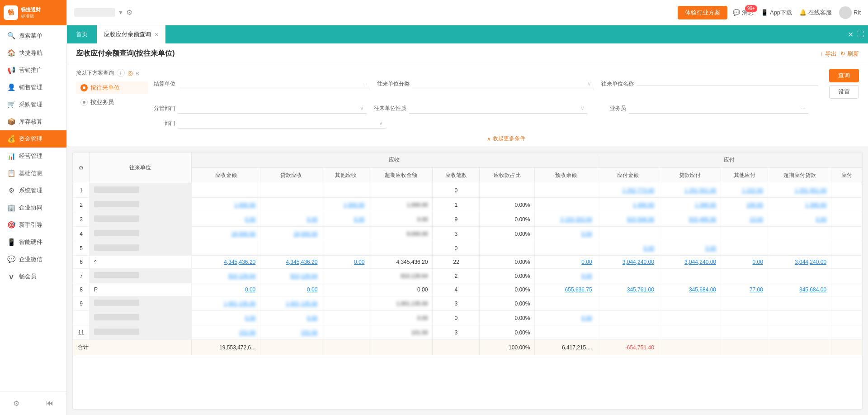  Describe the element at coordinates (745, 219) in the screenshot. I see `table-cell: 13.00` at that location.